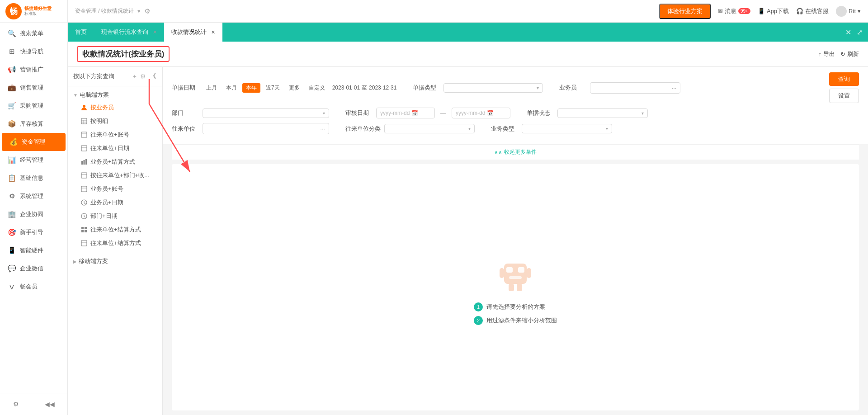 The image size is (868, 415). Describe the element at coordinates (115, 189) in the screenshot. I see `scheme-item-salesman-account: 业务员+账号` at that location.